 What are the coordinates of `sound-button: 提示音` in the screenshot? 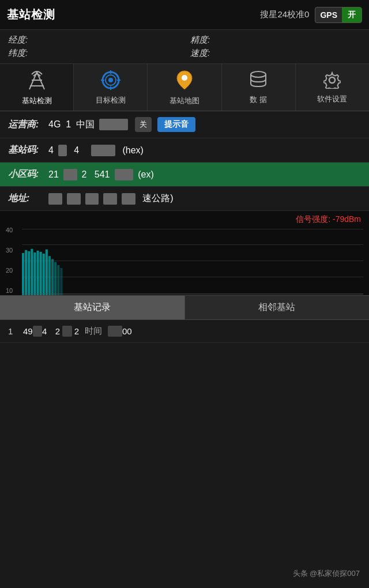 It's located at (176, 125).